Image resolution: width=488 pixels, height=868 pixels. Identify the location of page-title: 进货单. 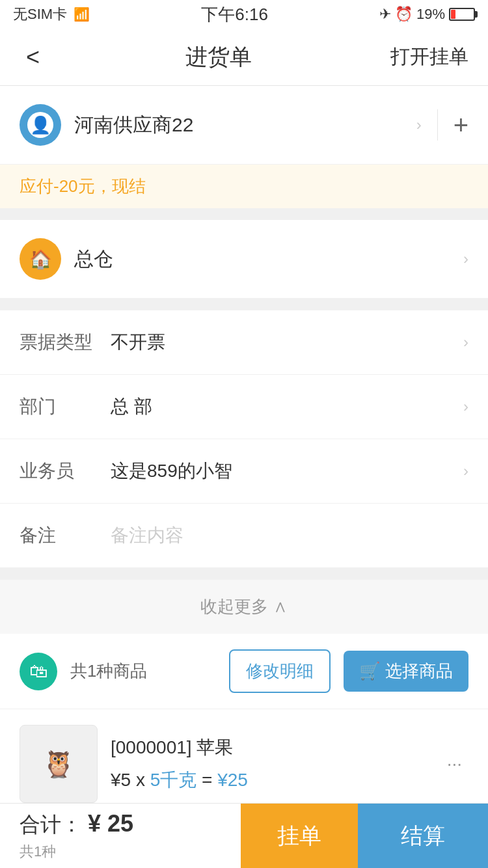
(219, 57).